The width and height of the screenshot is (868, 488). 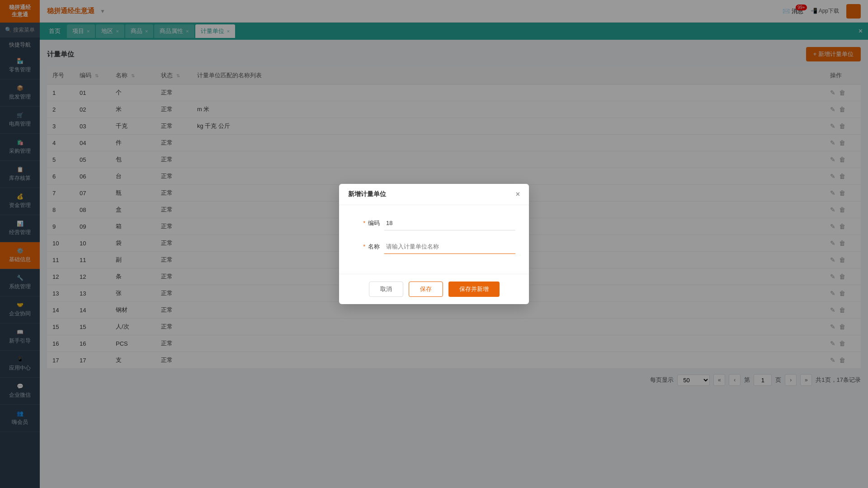 What do you see at coordinates (366, 247) in the screenshot?
I see `form-name-label: * 名称` at bounding box center [366, 247].